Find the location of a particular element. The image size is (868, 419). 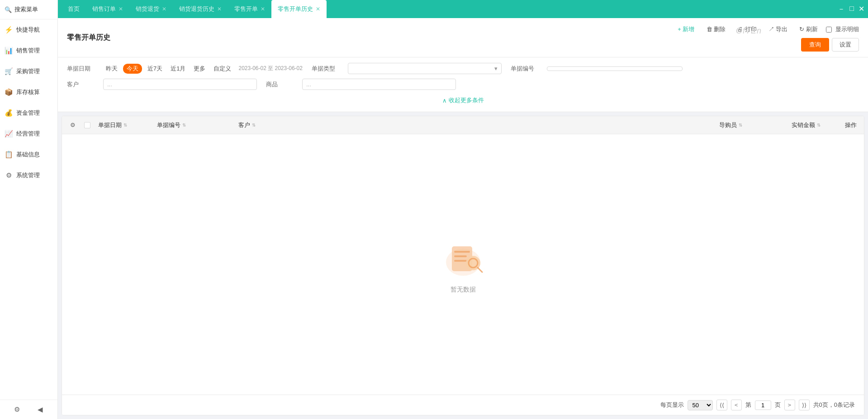

th-settings-icon: ⚙ is located at coordinates (73, 125).